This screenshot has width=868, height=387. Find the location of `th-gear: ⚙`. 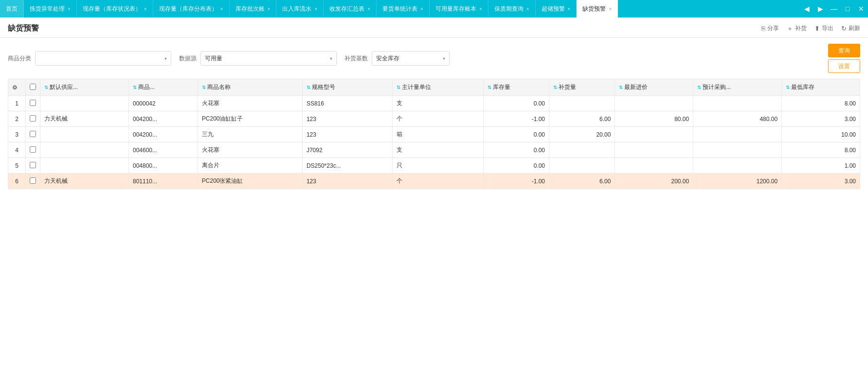

th-gear: ⚙ is located at coordinates (17, 88).